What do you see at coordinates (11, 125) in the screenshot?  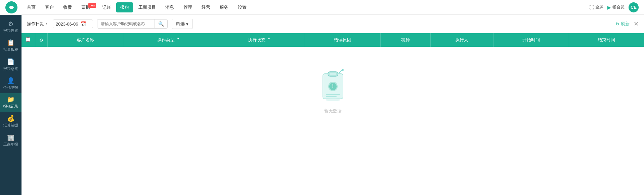 I see `sidebar-label-settlement: 汇算清缴` at bounding box center [11, 125].